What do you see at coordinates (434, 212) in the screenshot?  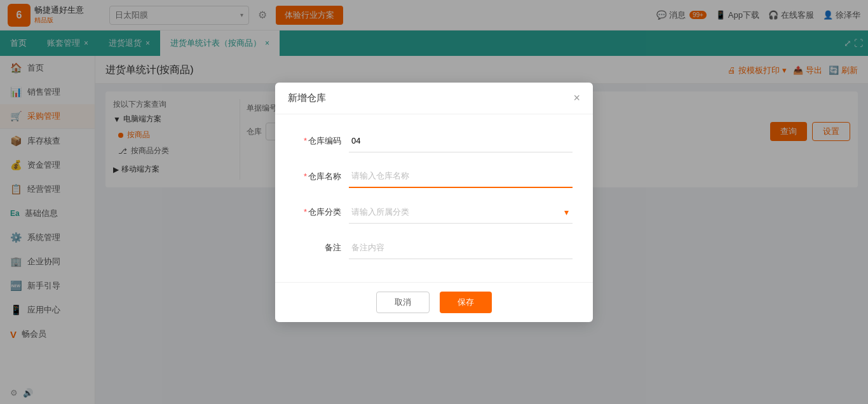 I see `form-row-category: *仓库分类 ▾` at bounding box center [434, 212].